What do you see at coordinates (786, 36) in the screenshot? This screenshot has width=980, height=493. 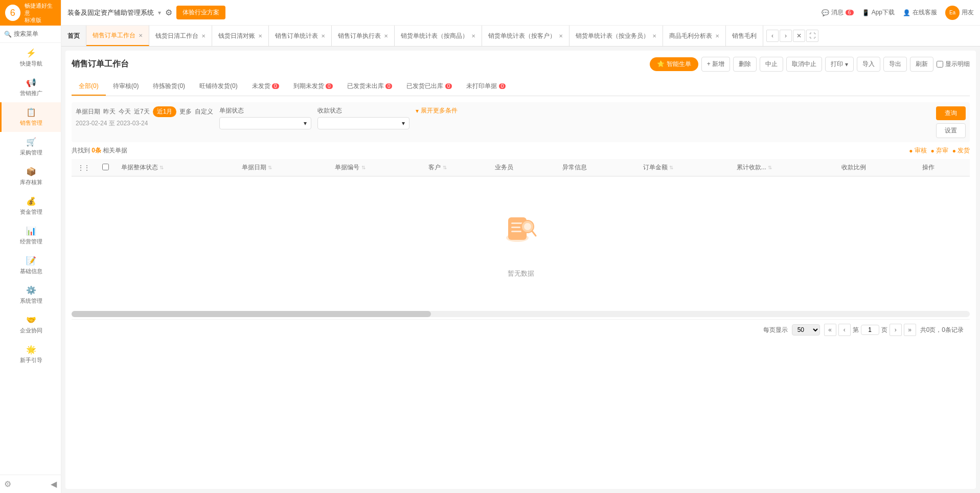 I see `tabs-next-btn: ›` at bounding box center [786, 36].